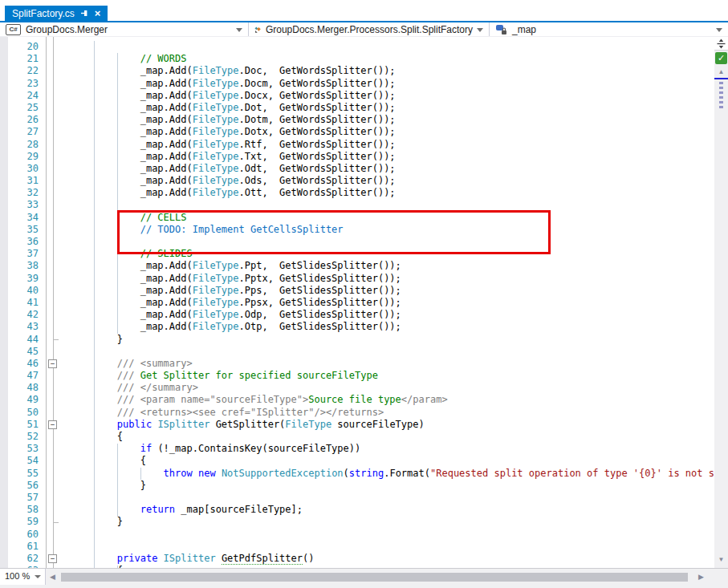 This screenshot has width=728, height=588. I want to click on code-row: 55 throw new NotSupportedException(strin…, so click(357, 473).